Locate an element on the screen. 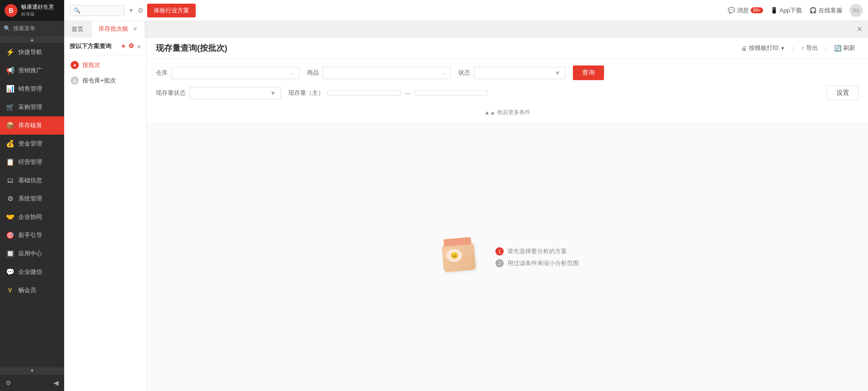 The height and width of the screenshot is (391, 868). tab-inventory-batch: 库存批次账 ✕ is located at coordinates (118, 29).